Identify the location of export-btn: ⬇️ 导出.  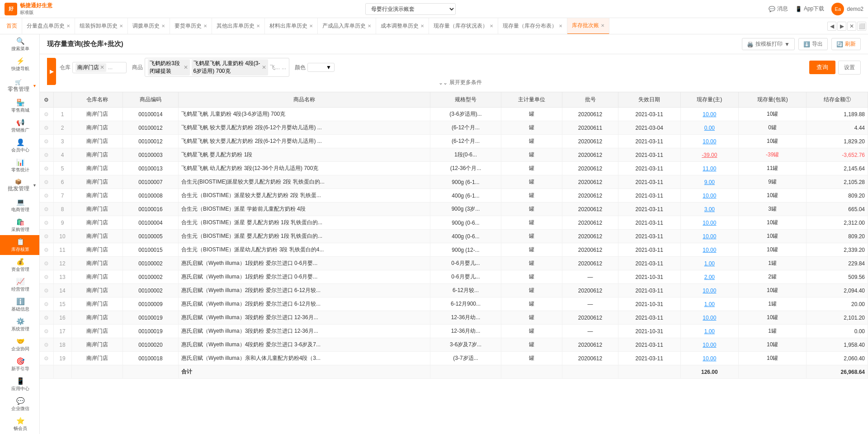
(813, 44).